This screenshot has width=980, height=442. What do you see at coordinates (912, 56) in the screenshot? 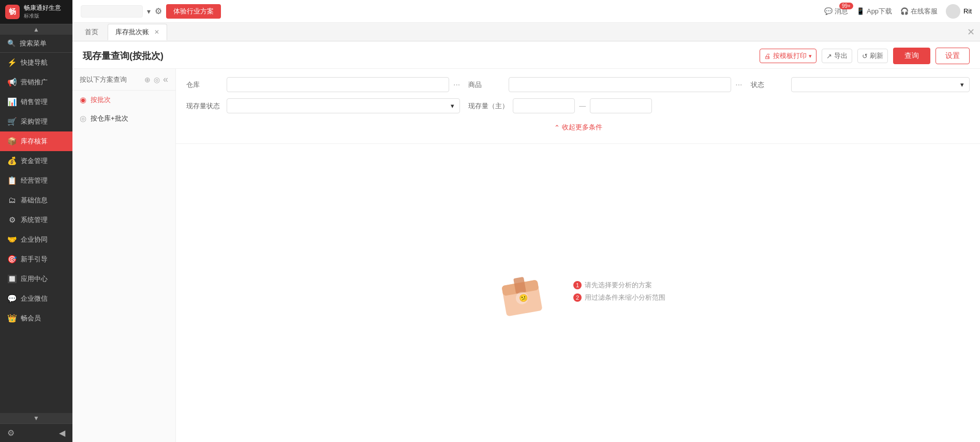
I see `query-button: 查询` at bounding box center [912, 56].